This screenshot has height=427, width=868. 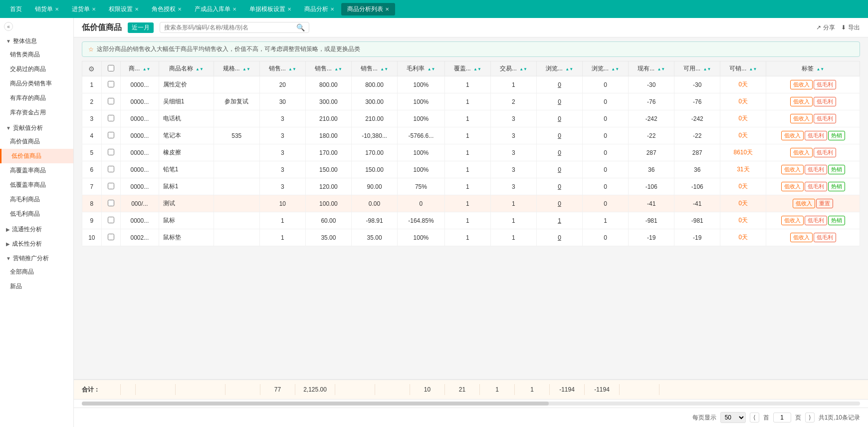 I want to click on sidebar-item-high-margin: 高毛利商品, so click(x=37, y=200).